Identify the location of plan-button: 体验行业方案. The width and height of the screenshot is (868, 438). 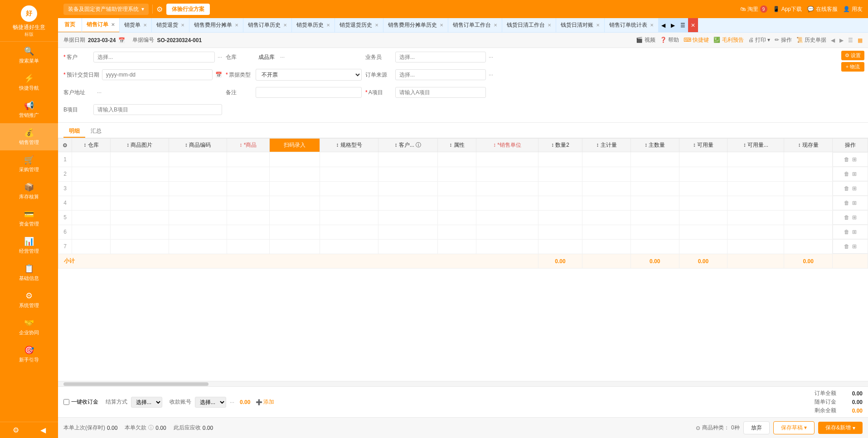
(188, 9).